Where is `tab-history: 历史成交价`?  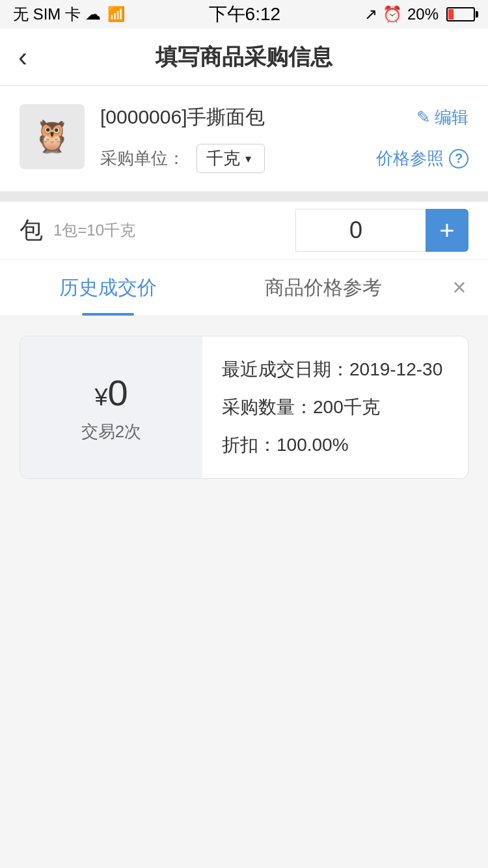
tab-history: 历史成交价 is located at coordinates (108, 288).